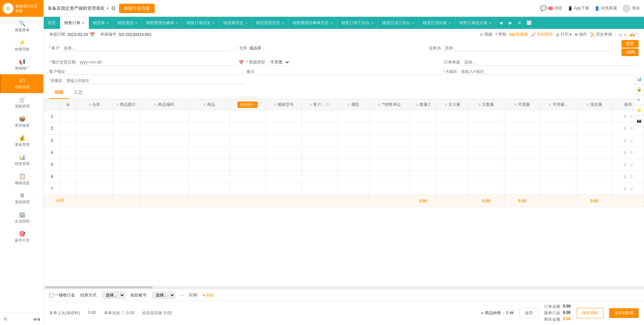 The image size is (644, 325). What do you see at coordinates (639, 89) in the screenshot?
I see `rp-lock-btn: 🔒` at bounding box center [639, 89].